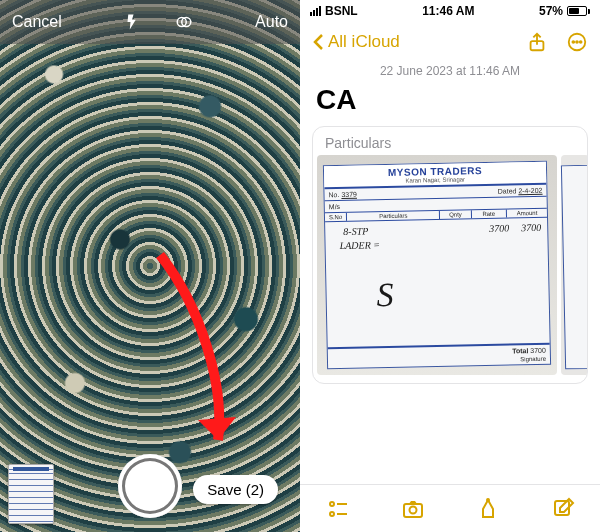 The width and height of the screenshot is (600, 532). I want to click on col-sno: S.No, so click(336, 217).